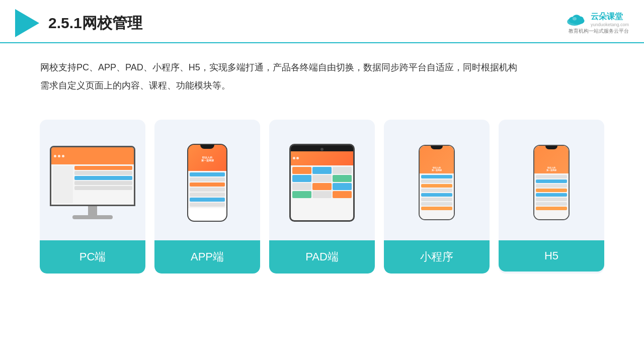  I want to click on cloud-icon, so click(577, 20).